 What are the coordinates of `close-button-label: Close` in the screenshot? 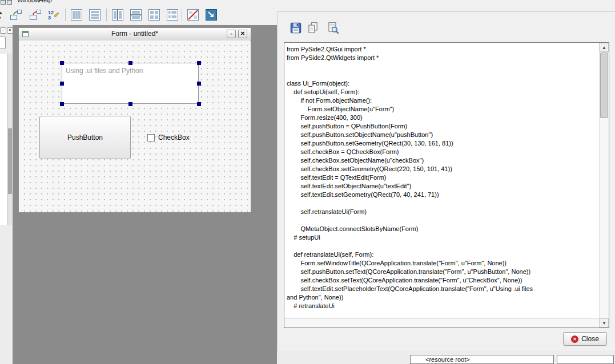 It's located at (590, 339).